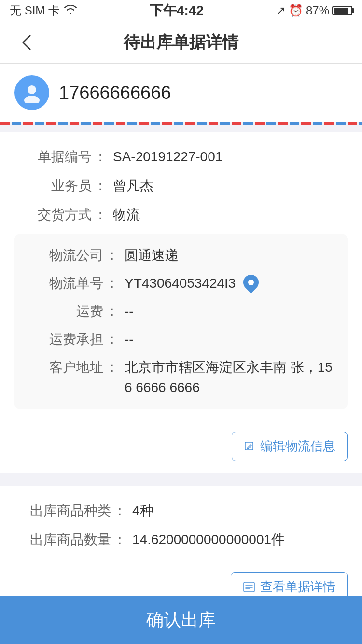 The width and height of the screenshot is (362, 644). Describe the element at coordinates (181, 186) in the screenshot. I see `salesman-row: 业务员 ： 曾凡杰` at that location.